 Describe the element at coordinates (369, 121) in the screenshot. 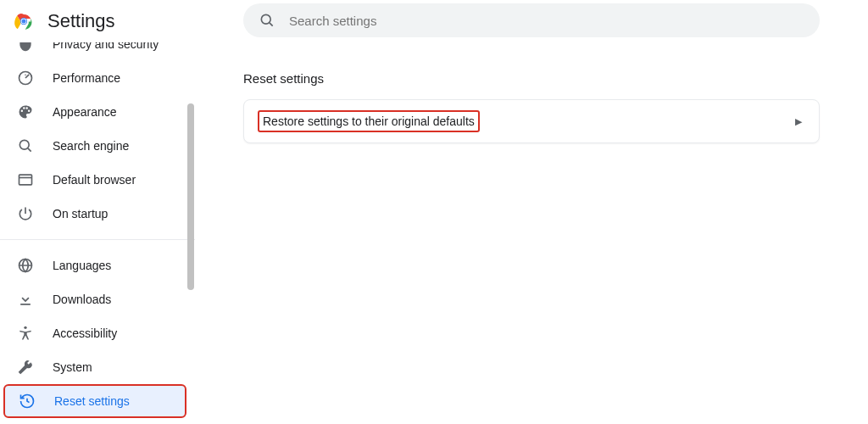

I see `restore-defaults-label: Restore settings to their original defau…` at that location.